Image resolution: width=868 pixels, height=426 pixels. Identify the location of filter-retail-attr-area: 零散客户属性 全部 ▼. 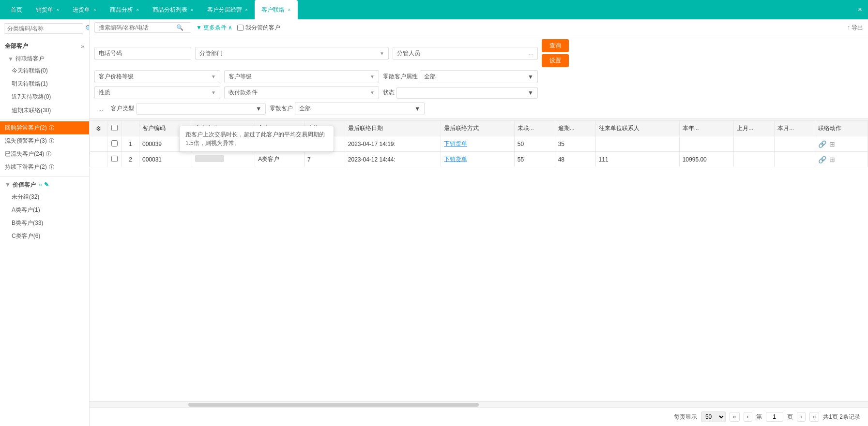
(460, 76).